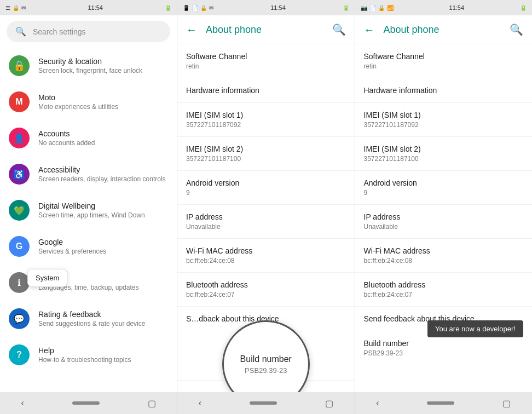  What do you see at coordinates (103, 107) in the screenshot?
I see `moto-subtitle: Moto experiences & utilities` at bounding box center [103, 107].